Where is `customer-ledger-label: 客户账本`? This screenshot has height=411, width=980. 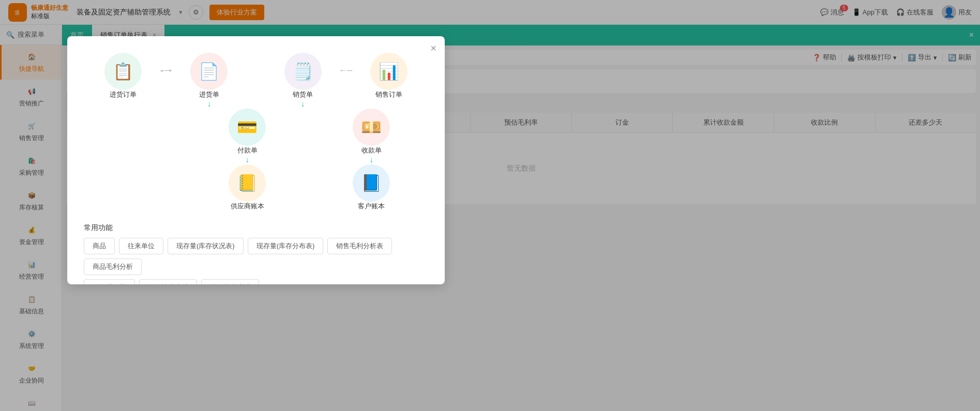
customer-ledger-label: 客户账本 is located at coordinates (371, 206).